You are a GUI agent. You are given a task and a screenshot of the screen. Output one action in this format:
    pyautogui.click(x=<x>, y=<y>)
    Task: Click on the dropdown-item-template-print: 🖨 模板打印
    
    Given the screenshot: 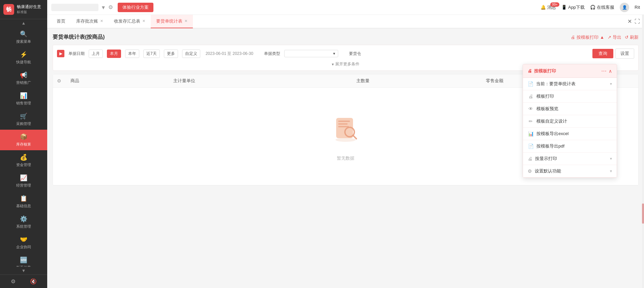 What is the action you would take?
    pyautogui.click(x=570, y=96)
    